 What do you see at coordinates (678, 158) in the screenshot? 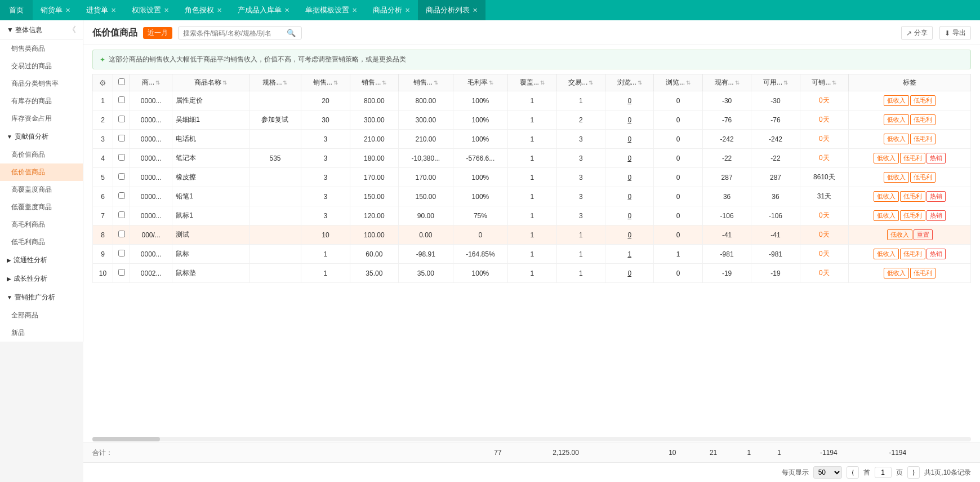
I see `cell-browse2: 0` at bounding box center [678, 158].